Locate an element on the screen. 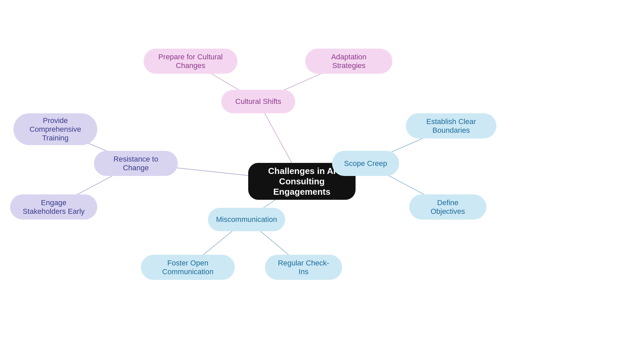  prepare-cultural-changes-node: Prepare for Cultural Changes is located at coordinates (191, 61).